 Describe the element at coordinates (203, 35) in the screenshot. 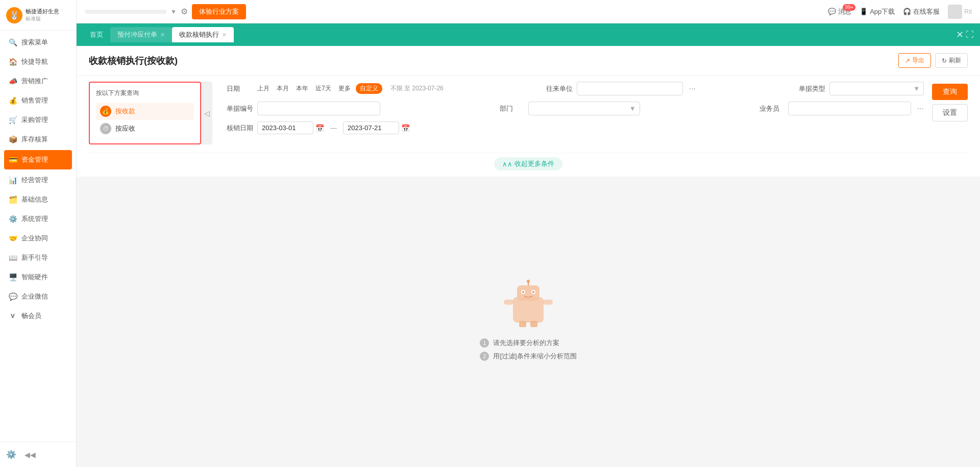

I see `tab-verify: 收款核销执行 ✕` at that location.